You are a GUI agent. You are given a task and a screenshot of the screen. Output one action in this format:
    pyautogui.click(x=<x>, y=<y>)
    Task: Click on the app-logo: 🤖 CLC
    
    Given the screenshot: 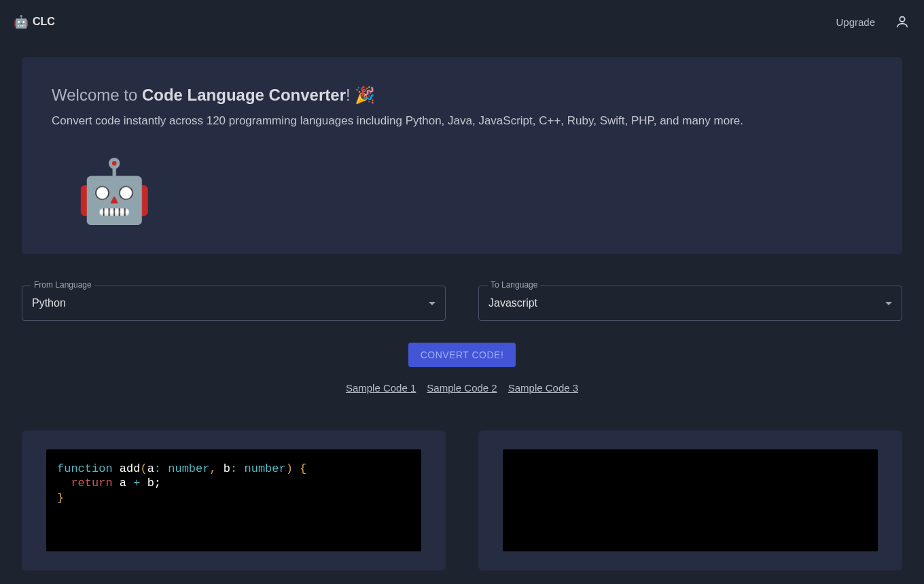 What is the action you would take?
    pyautogui.click(x=34, y=22)
    